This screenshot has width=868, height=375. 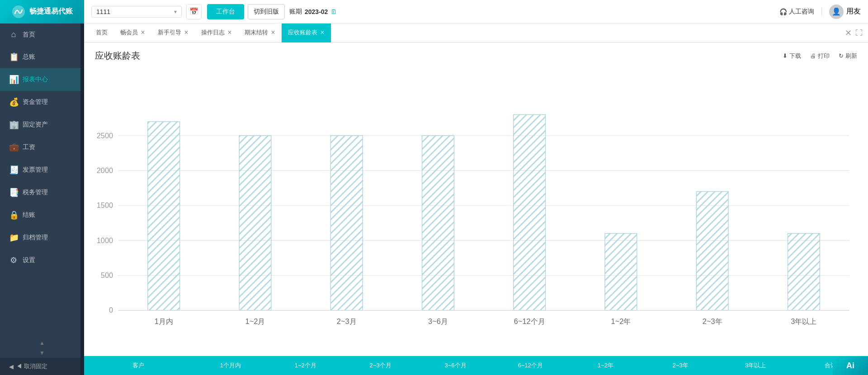 What do you see at coordinates (347, 321) in the screenshot?
I see `svg-text: 2~3月` at bounding box center [347, 321].